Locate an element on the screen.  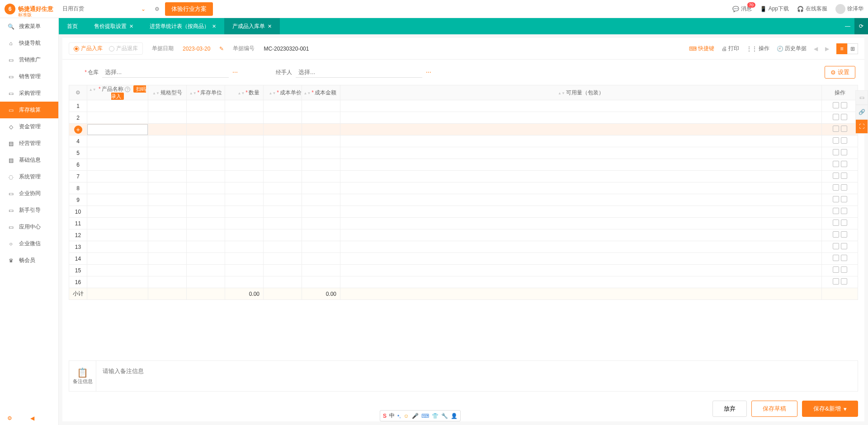
ime-bar: S 中 •, ☺ 🎤 ⌨ 👕 🔧 👤 is located at coordinates (420, 416).